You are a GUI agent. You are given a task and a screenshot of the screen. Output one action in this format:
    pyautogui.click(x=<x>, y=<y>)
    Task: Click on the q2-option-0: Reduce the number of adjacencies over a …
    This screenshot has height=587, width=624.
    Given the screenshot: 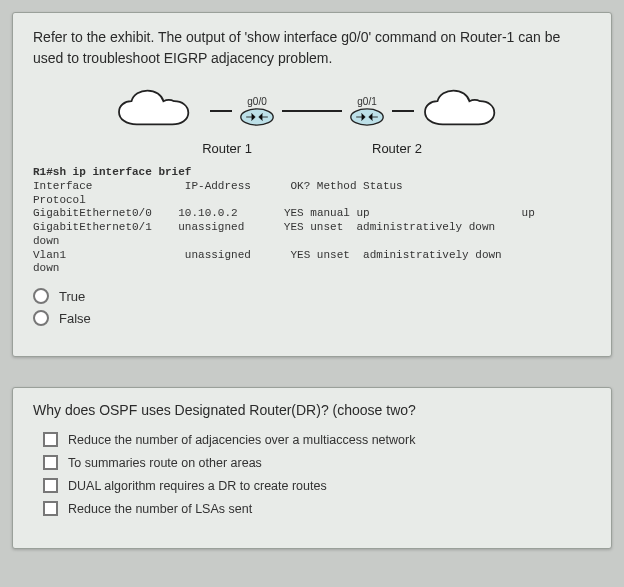 What is the action you would take?
    pyautogui.click(x=317, y=440)
    